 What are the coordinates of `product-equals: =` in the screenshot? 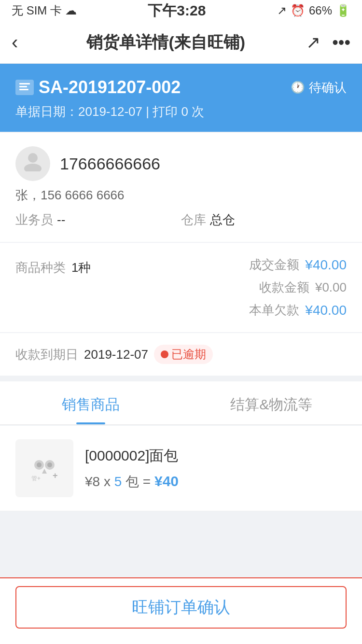 It's located at (149, 482).